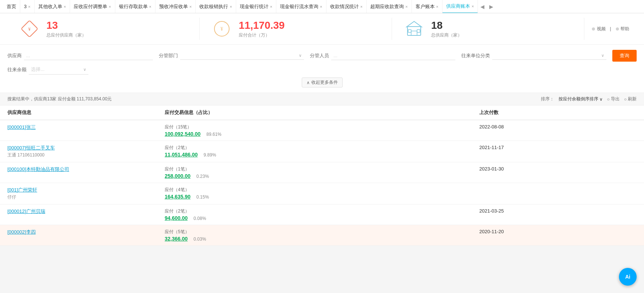 This screenshot has width=644, height=293. I want to click on nav-item-prepay: 预收冲应收单 ×, so click(175, 7).